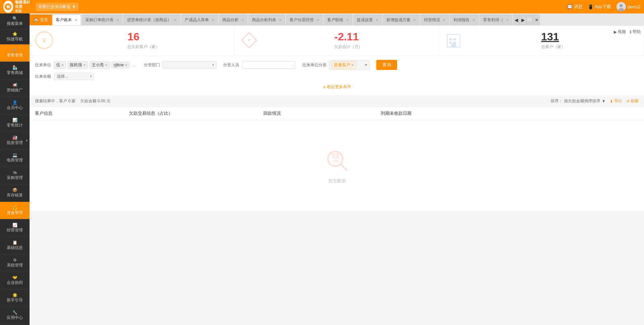 The image size is (644, 325). Describe the element at coordinates (269, 65) in the screenshot. I see `person-filter-input` at that location.